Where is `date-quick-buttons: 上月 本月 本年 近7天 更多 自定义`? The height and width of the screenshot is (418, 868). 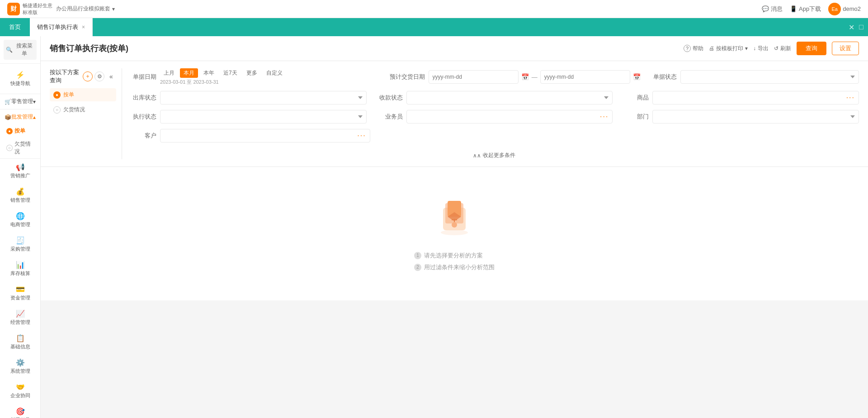 date-quick-buttons: 上月 本月 本年 近7天 更多 自定义 is located at coordinates (270, 73).